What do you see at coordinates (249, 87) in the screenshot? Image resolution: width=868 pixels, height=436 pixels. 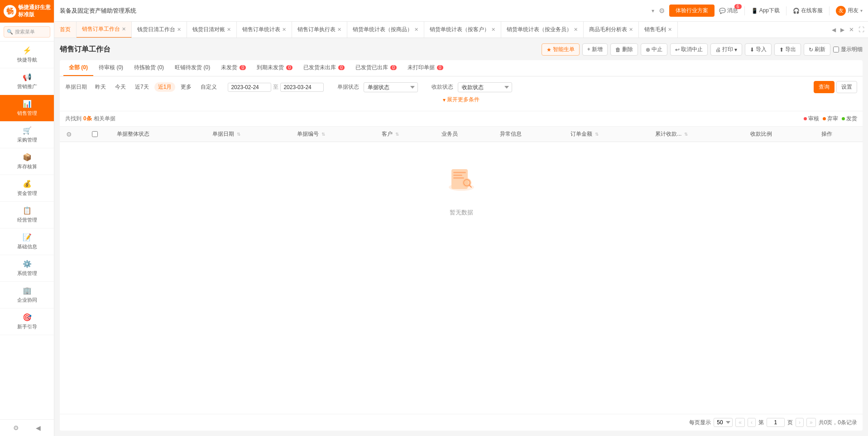 I see `date-from-input` at bounding box center [249, 87].